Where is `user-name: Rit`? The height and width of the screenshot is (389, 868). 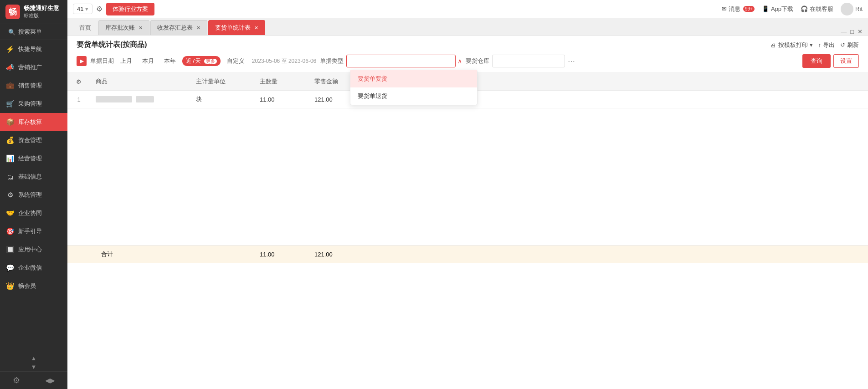
user-name: Rit is located at coordinates (859, 9).